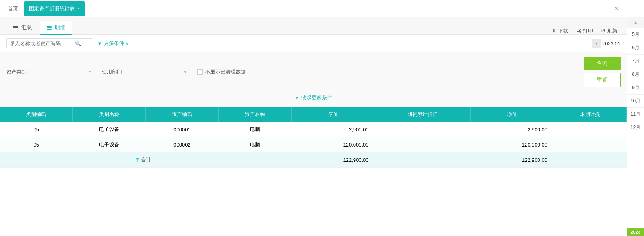  I want to click on asset-category-label: 资产类别, so click(16, 72).